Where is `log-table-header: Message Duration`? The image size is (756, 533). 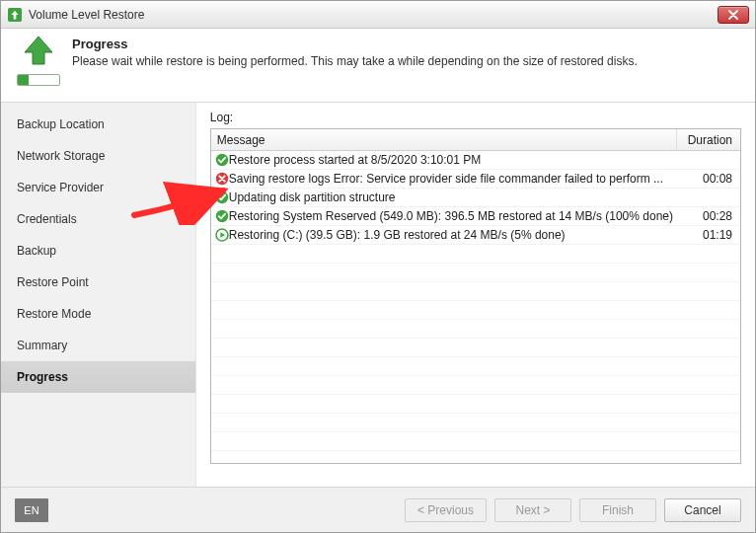
log-table-header: Message Duration is located at coordinates (476, 140).